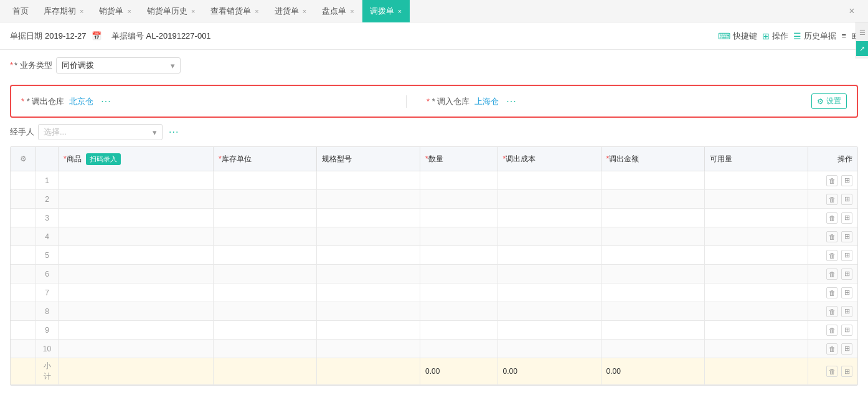 This screenshot has width=868, height=395. Describe the element at coordinates (82, 11) in the screenshot. I see `tab-close-inventory-init: ×` at that location.